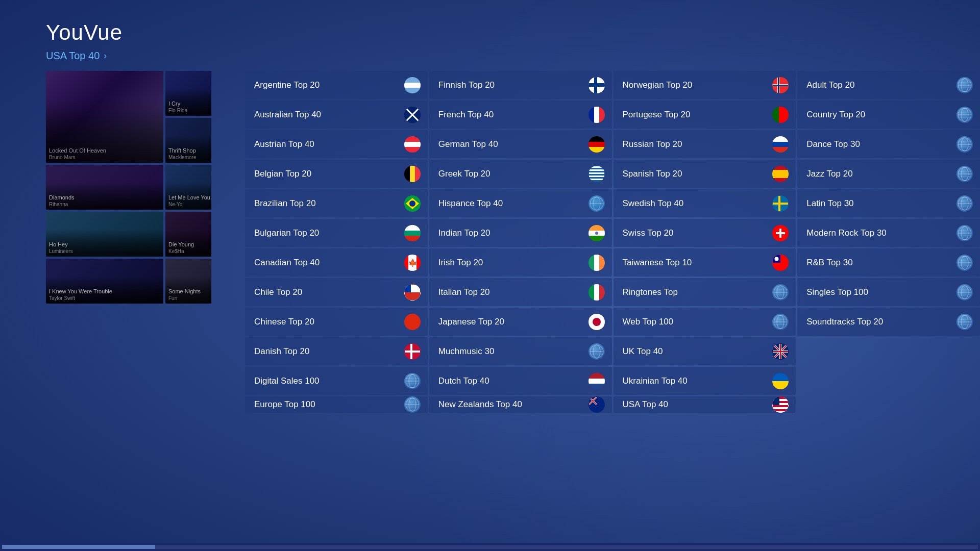  Describe the element at coordinates (521, 262) in the screenshot. I see `chart-list-item: Irish Top 20` at that location.